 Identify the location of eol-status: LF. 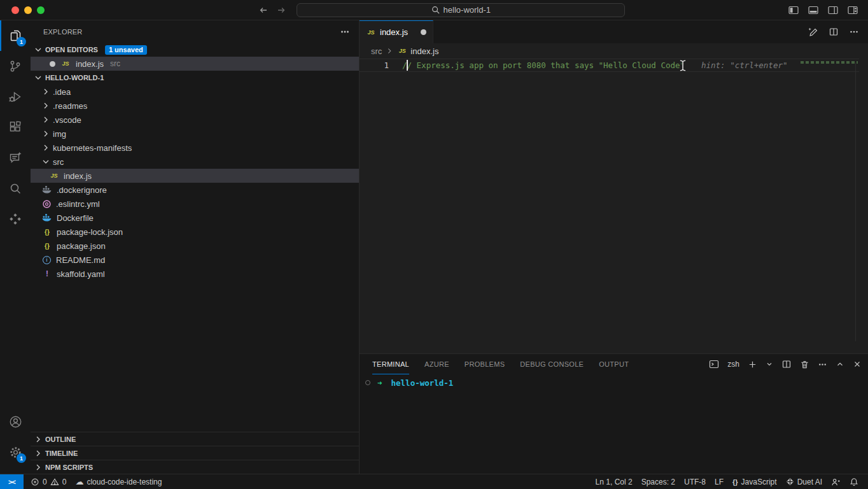
(719, 481).